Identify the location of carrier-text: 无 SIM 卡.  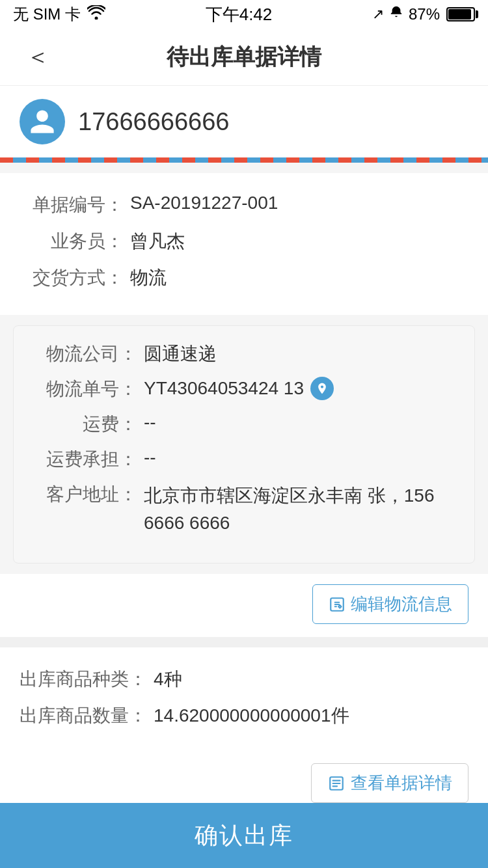
(47, 14).